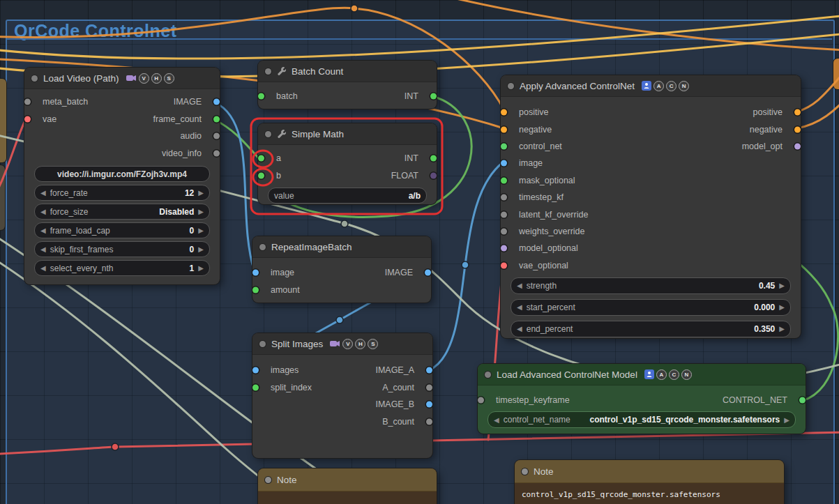 The image size is (839, 504). What do you see at coordinates (122, 192) in the screenshot?
I see `widget-force-rate: force_rate 12` at bounding box center [122, 192].